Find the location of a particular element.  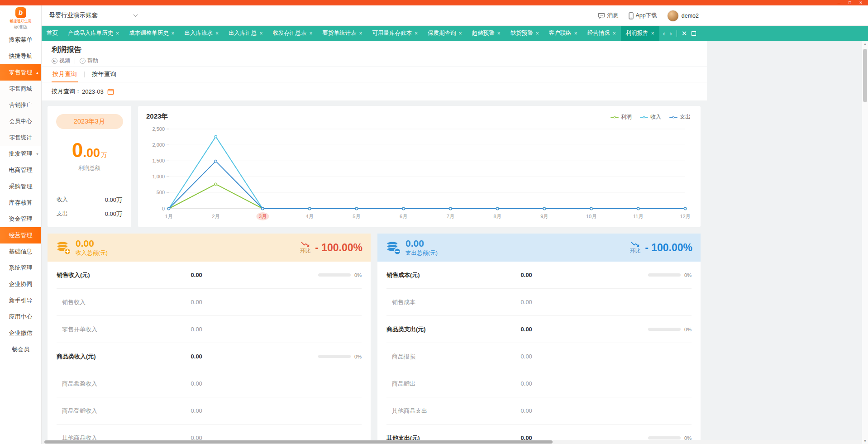

page-tab: 经营情况 × is located at coordinates (602, 33).